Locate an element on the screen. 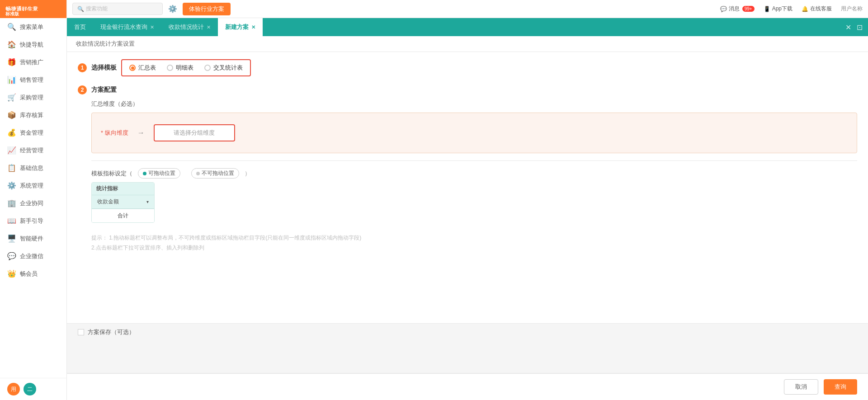 The height and width of the screenshot is (400, 868). metrics-section-label: 统计指标 is located at coordinates (123, 189).